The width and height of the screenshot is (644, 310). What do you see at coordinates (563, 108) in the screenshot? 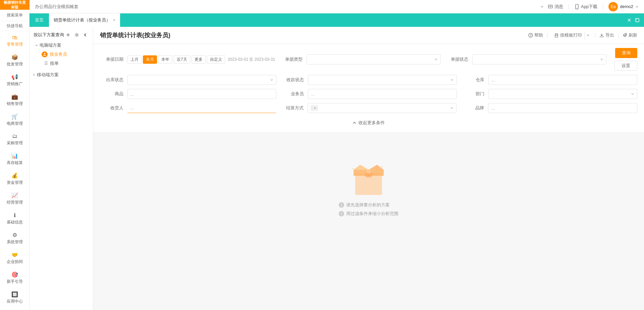
I see `brand-select: ...` at bounding box center [563, 108].